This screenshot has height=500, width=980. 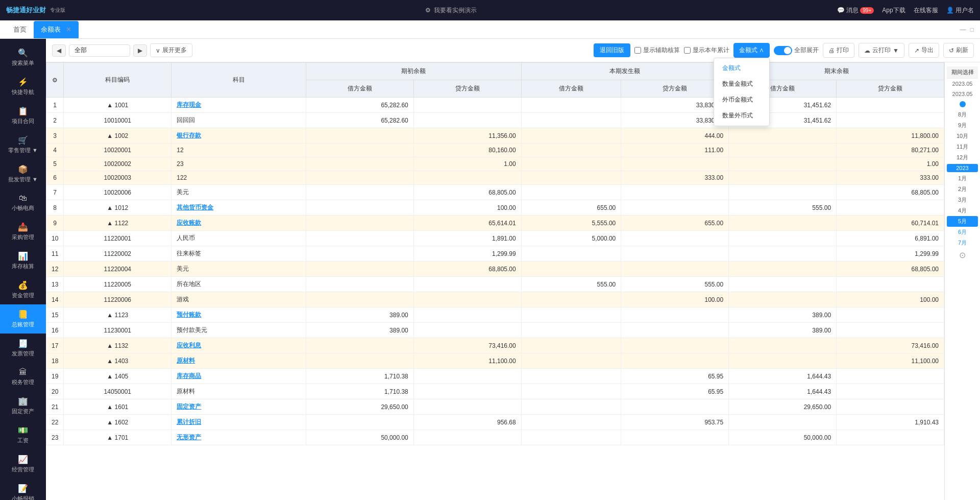 I want to click on row-subject: 应收利息, so click(x=239, y=346).